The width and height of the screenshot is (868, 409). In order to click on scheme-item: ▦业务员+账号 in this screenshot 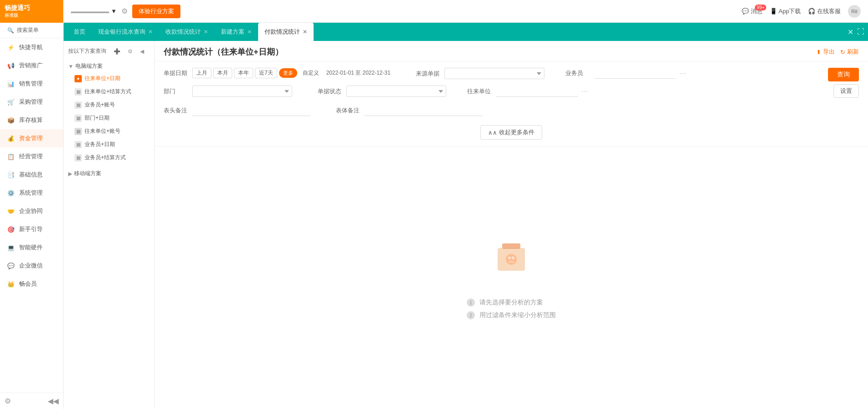, I will do `click(109, 105)`.